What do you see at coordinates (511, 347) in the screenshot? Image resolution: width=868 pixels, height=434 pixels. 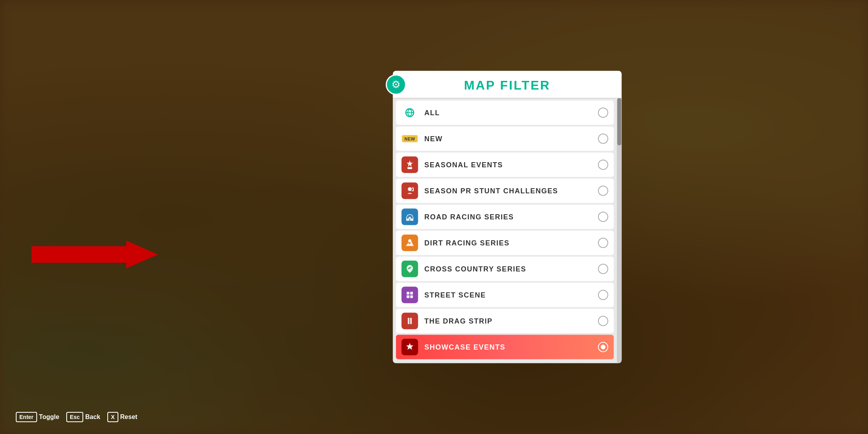 I see `showcase-label: SHOWCASE EVENTS` at bounding box center [511, 347].